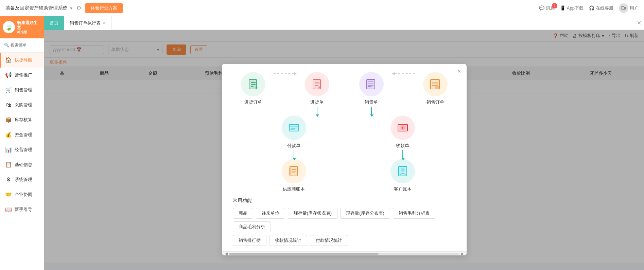 Image resolution: width=644 pixels, height=270 pixels. Describe the element at coordinates (288, 240) in the screenshot. I see `func-btn-receipt-stats: 收款情况统计` at that location.